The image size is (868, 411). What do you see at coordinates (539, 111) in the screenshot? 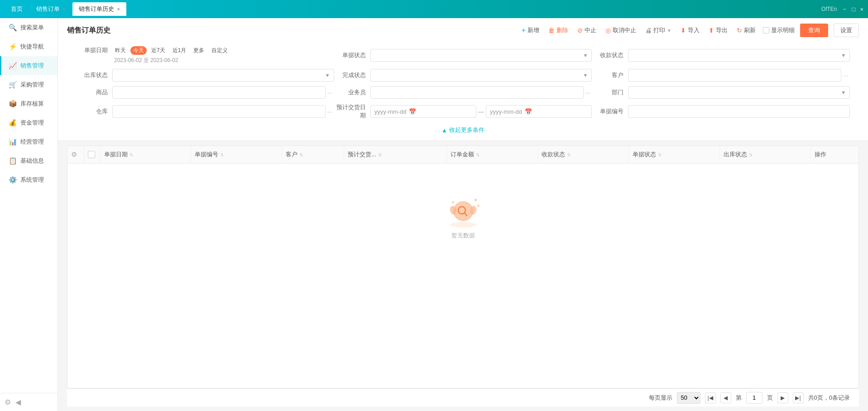
I see `delivery-date-end: yyyy-mm-dd 📅` at bounding box center [539, 111].